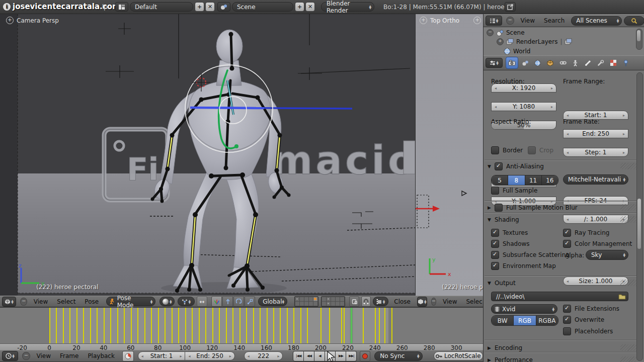  Describe the element at coordinates (10, 356) in the screenshot. I see `editor-type-timeline: ▲▼` at that location.